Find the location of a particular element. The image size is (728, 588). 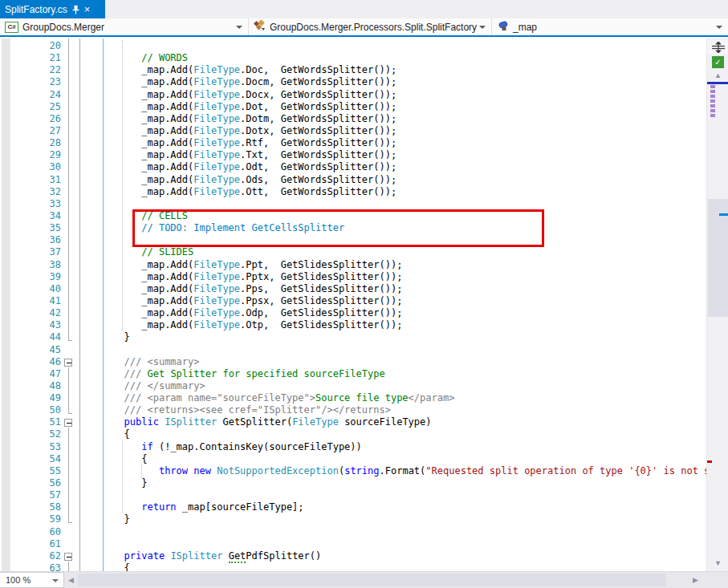

line-number: 50 is located at coordinates (42, 411).